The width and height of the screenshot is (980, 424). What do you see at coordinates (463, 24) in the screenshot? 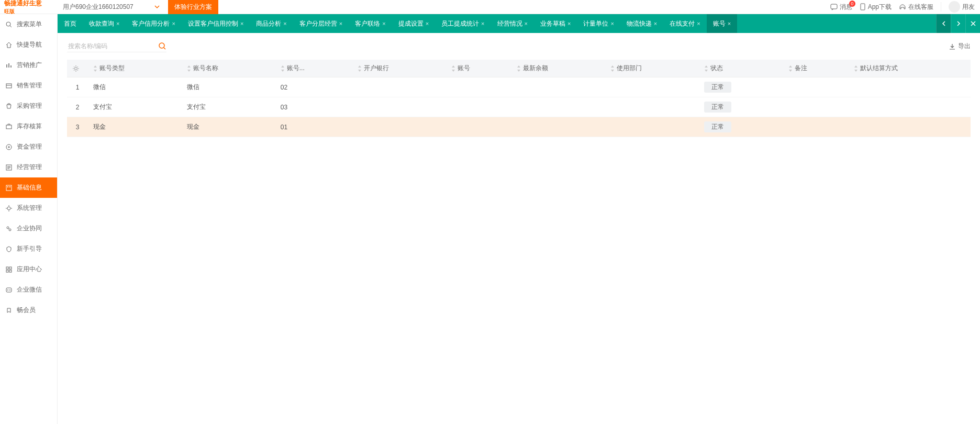
I see `tab-8: 员工提成统计×` at bounding box center [463, 24].